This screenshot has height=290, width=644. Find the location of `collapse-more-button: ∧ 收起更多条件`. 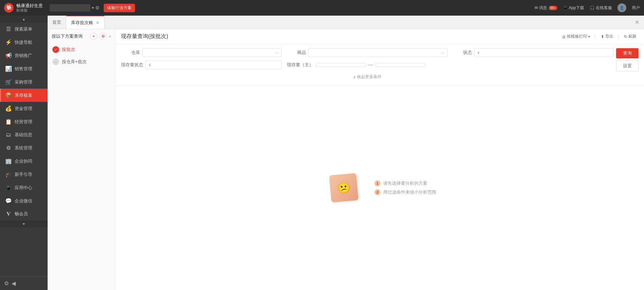

collapse-more-button: ∧ 收起更多条件 is located at coordinates (367, 77).